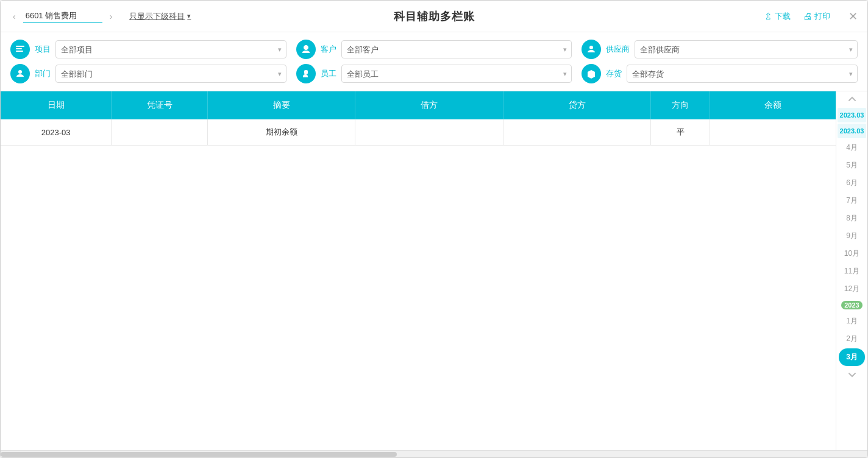  I want to click on print-button: 🖨 打印, so click(817, 16).